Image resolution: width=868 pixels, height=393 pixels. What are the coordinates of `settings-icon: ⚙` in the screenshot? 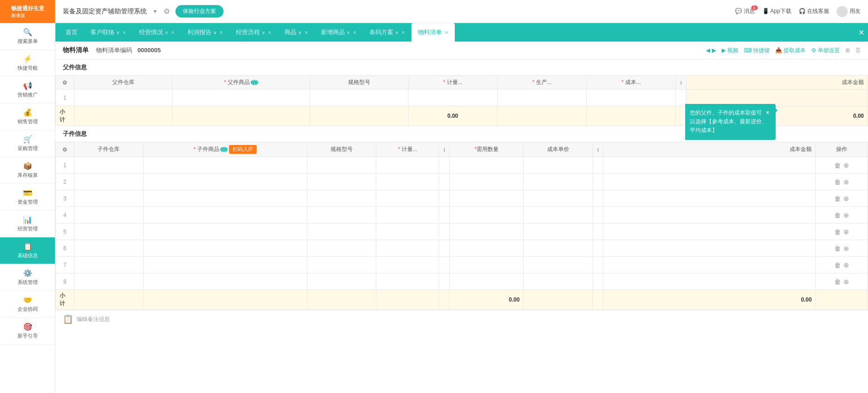 It's located at (167, 11).